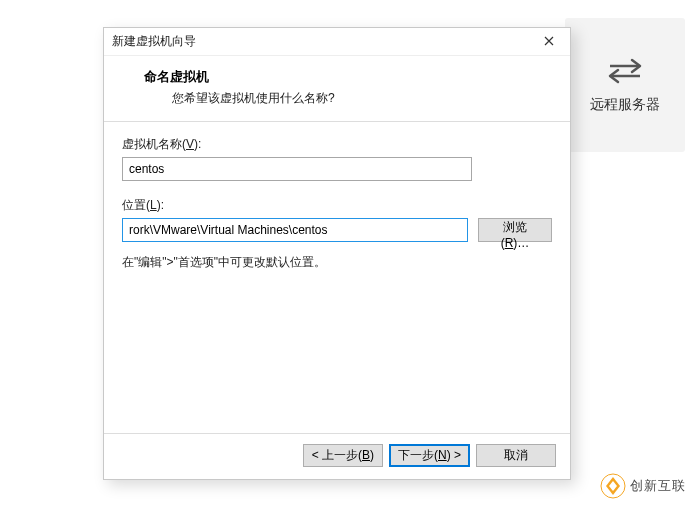 This screenshot has width=692, height=511. Describe the element at coordinates (643, 486) in the screenshot. I see `watermark: 创新互联` at that location.